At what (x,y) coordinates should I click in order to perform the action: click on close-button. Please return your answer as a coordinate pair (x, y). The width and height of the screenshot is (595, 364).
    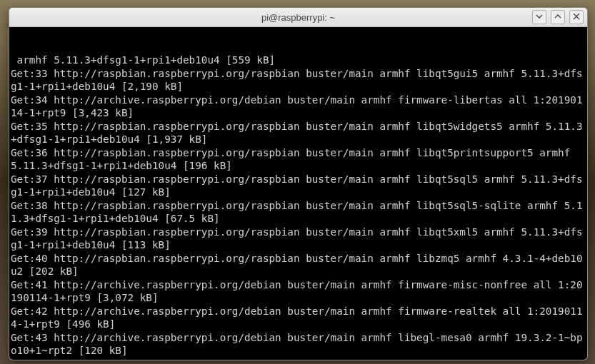
    Looking at the image, I should click on (576, 17).